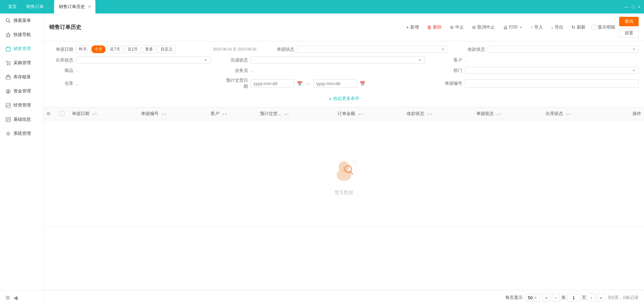 The image size is (644, 305). I want to click on next-page-button: ›, so click(592, 298).